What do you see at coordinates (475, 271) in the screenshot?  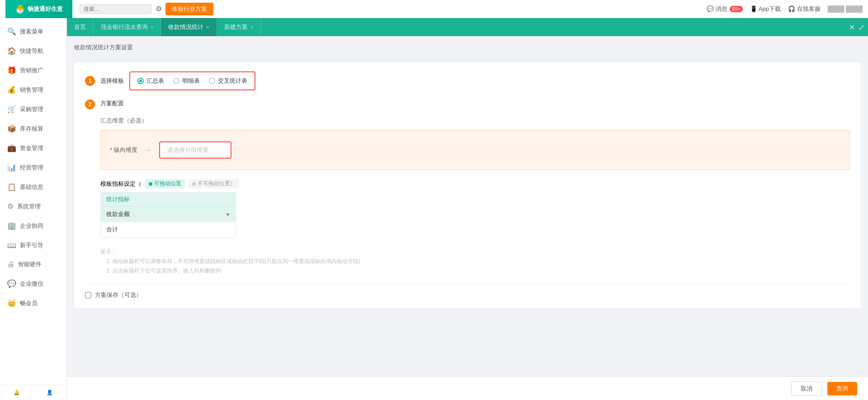 I see `hint-2: 2. 点击标题栏下拉可设置排序、插入列和删除列` at bounding box center [475, 271].